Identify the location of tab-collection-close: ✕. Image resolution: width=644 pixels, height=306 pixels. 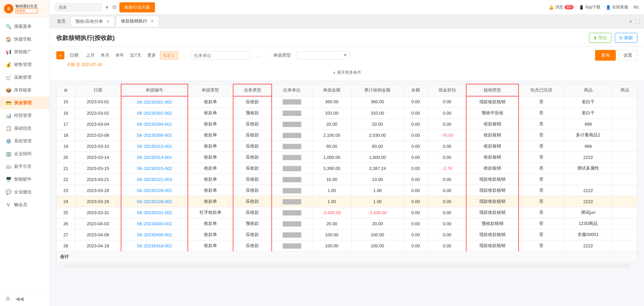
(152, 21).